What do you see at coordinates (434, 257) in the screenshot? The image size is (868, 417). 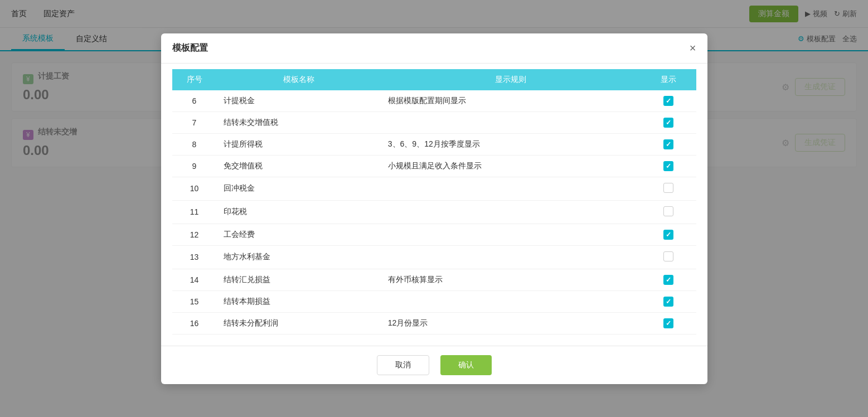 I see `table-row: 13地方水利基金` at bounding box center [434, 257].